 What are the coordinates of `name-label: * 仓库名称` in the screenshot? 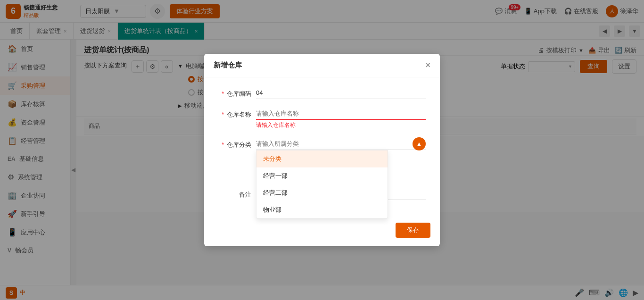 It's located at (235, 113).